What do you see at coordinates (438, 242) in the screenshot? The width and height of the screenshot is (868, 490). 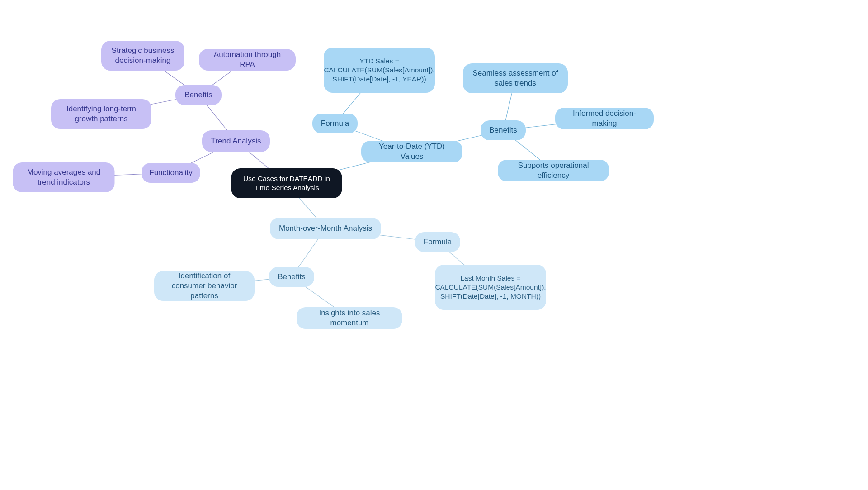 I see `mom-formula-label: Formula` at bounding box center [438, 242].